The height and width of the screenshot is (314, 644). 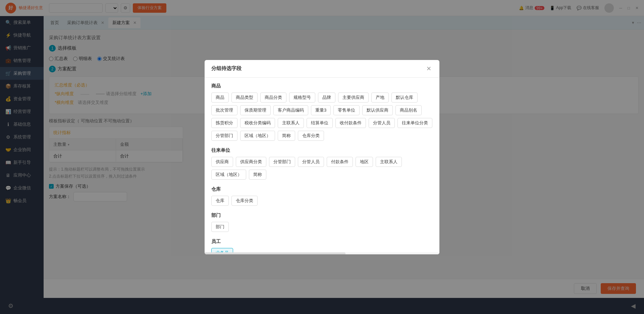 I want to click on field-tags: 商品商品类型商品分类规格型号品牌主要供应商产地默认仓库批次管理保质期管理客户商品…, so click(x=322, y=117).